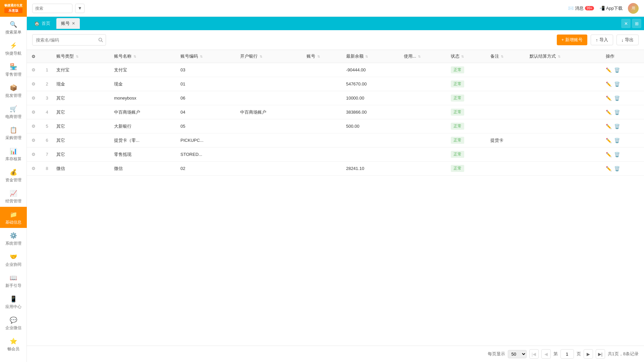 The height and width of the screenshot is (362, 644). What do you see at coordinates (323, 140) in the screenshot?
I see `row-account` at bounding box center [323, 140].